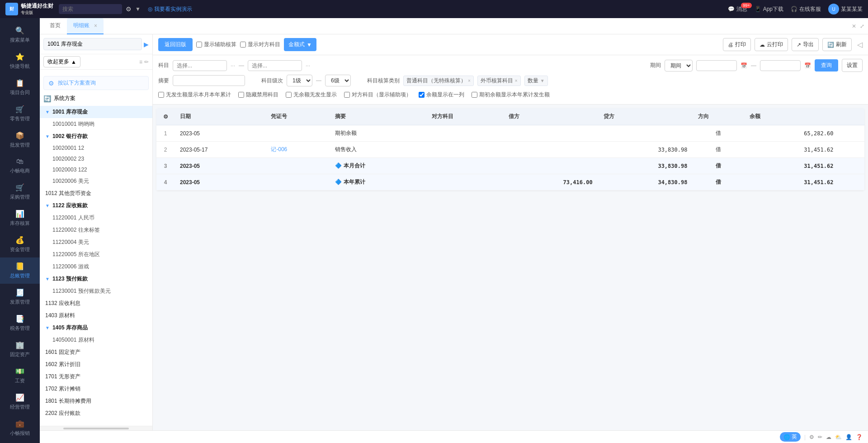 Image resolution: width=868 pixels, height=443 pixels. Describe the element at coordinates (96, 181) in the screenshot. I see `tree-item-10020006: 10020006 美元` at that location.